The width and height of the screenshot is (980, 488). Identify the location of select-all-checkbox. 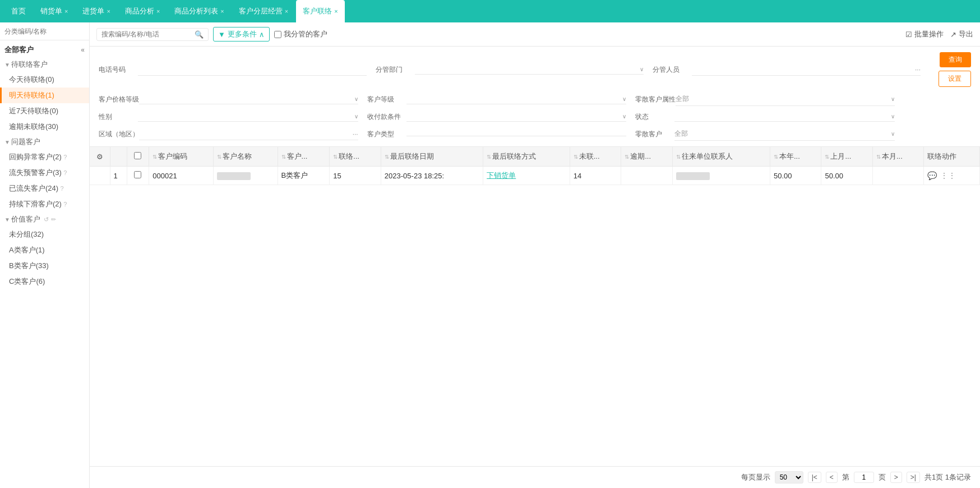
(138, 156).